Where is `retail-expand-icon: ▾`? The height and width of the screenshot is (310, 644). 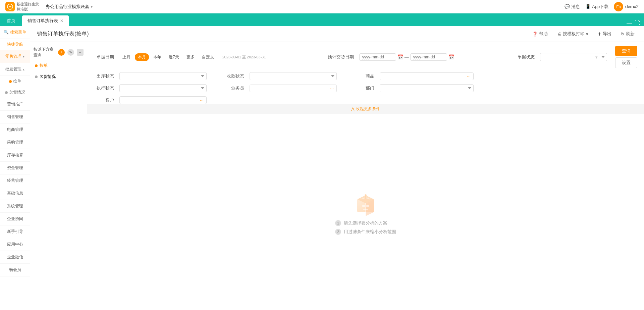
retail-expand-icon: ▾ is located at coordinates (23, 56).